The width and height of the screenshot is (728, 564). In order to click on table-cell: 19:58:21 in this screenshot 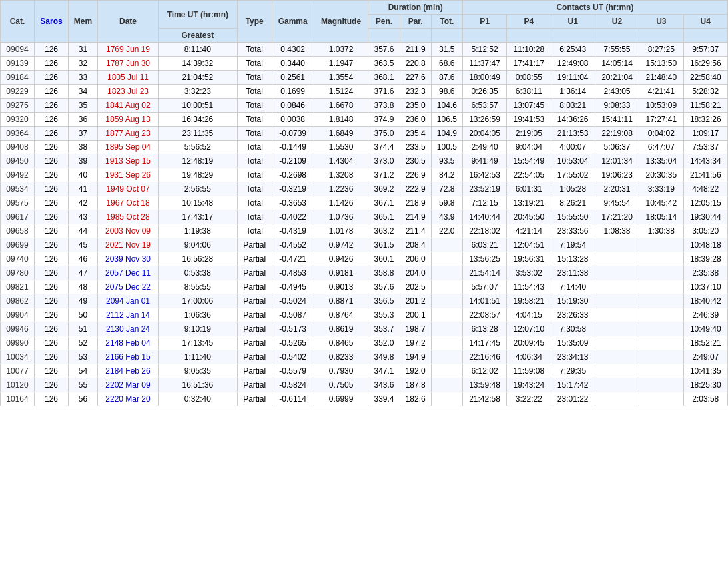, I will do `click(529, 301)`.